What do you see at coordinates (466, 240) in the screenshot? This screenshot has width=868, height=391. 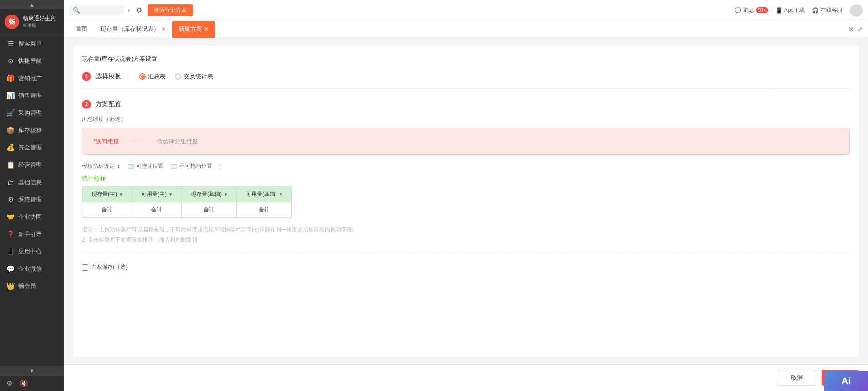 I see `tip-line-2: 2. 点击标题栏下拉可设置排序、插入列和删除列` at bounding box center [466, 240].